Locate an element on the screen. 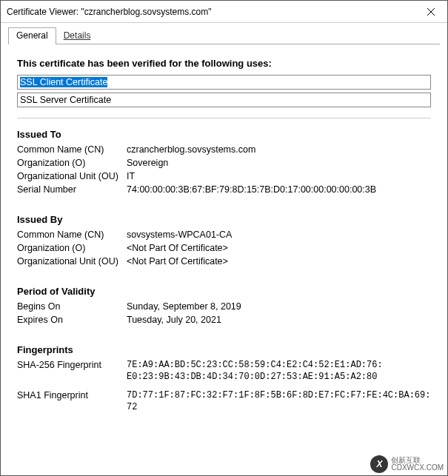 This screenshot has width=448, height=476. issued-to-serial-label: Serial Number is located at coordinates (72, 190).